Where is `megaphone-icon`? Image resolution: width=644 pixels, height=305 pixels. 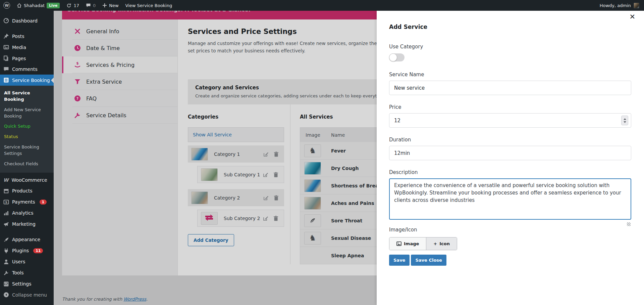 megaphone-icon is located at coordinates (6, 224).